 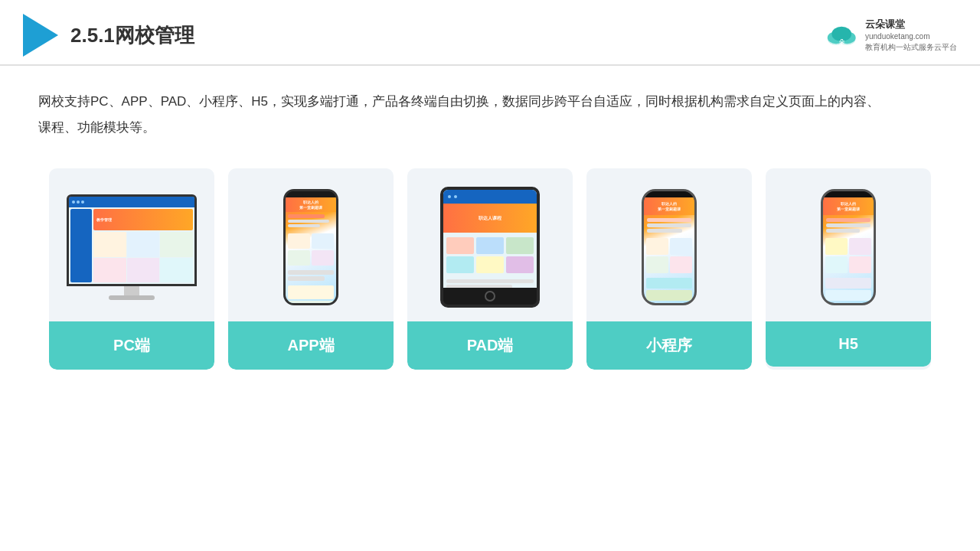 I want to click on miniprogram-phone-icon: 职达人的第一堂刷题课, so click(x=669, y=247).